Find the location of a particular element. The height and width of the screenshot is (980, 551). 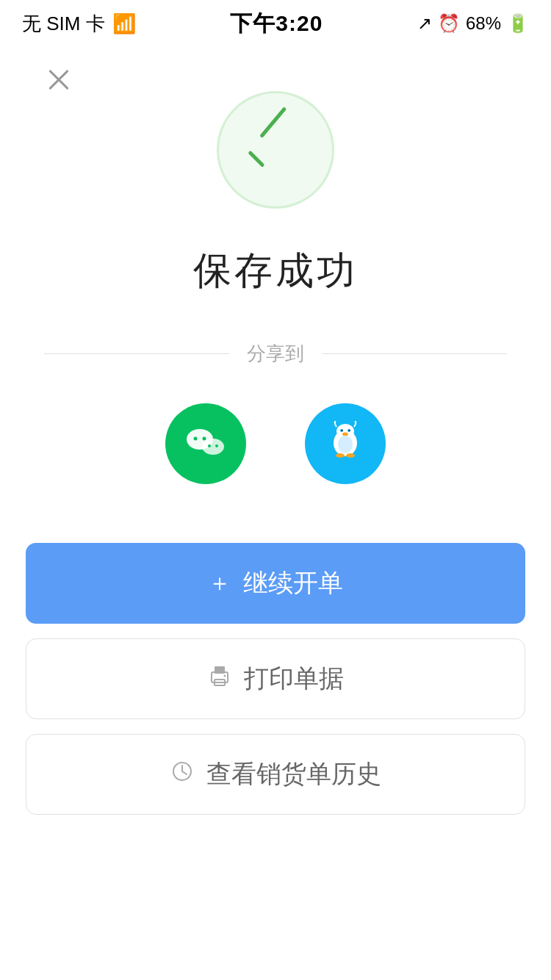

history-icon is located at coordinates (182, 774).